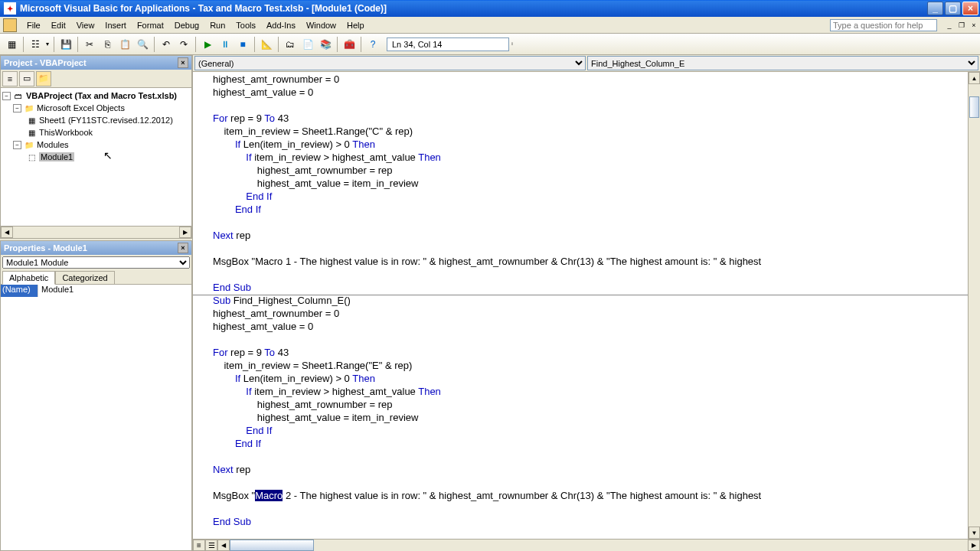 This screenshot has width=980, height=551. What do you see at coordinates (884, 25) in the screenshot?
I see `help-search` at bounding box center [884, 25].